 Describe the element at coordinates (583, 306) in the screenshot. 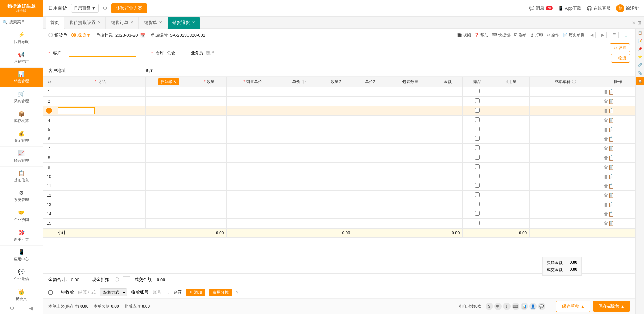

I see `draft-dropdown-icon: ▲` at that location.